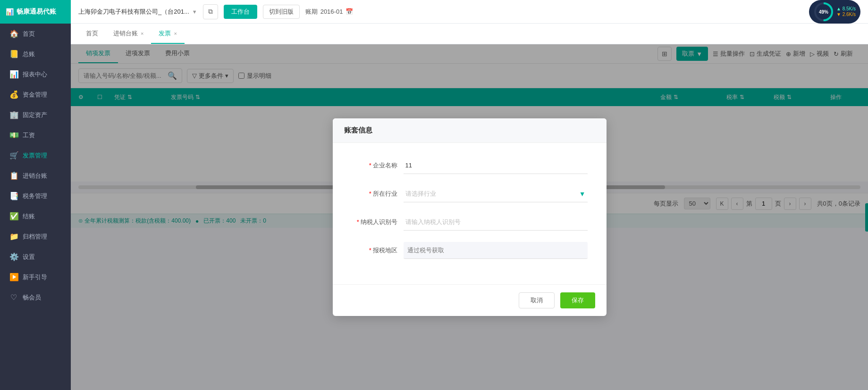 This screenshot has width=868, height=390. Describe the element at coordinates (470, 194) in the screenshot. I see `form-row-industry: * 所在行业请选择行业▼` at that location.